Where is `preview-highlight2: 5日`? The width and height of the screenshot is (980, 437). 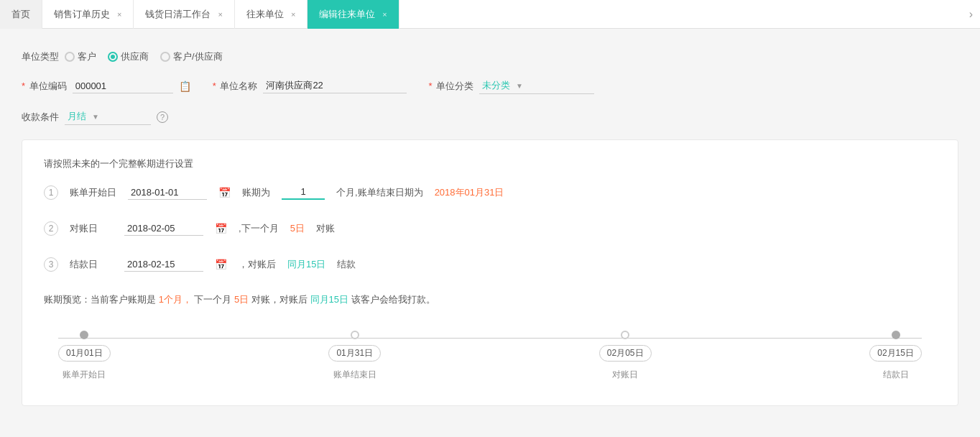
preview-highlight2: 5日 is located at coordinates (241, 299).